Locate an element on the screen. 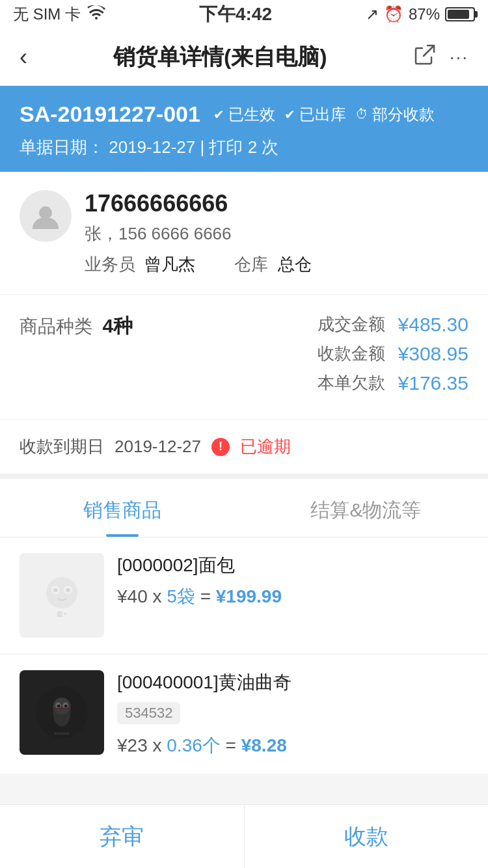 This screenshot has width=488, height=868. check-icon-1: ✔ is located at coordinates (219, 115).